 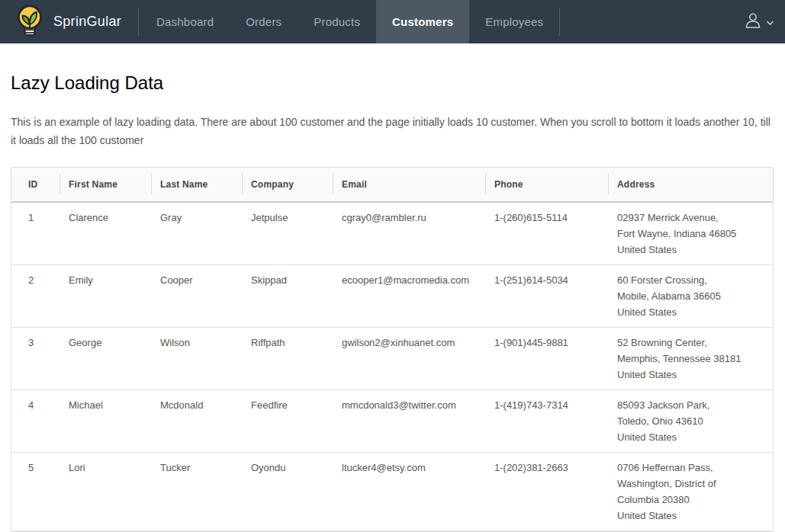 What do you see at coordinates (392, 492) in the screenshot?
I see `table-row: 5LoriTuckerOyondultucker4@etsy.com1-(202…` at bounding box center [392, 492].